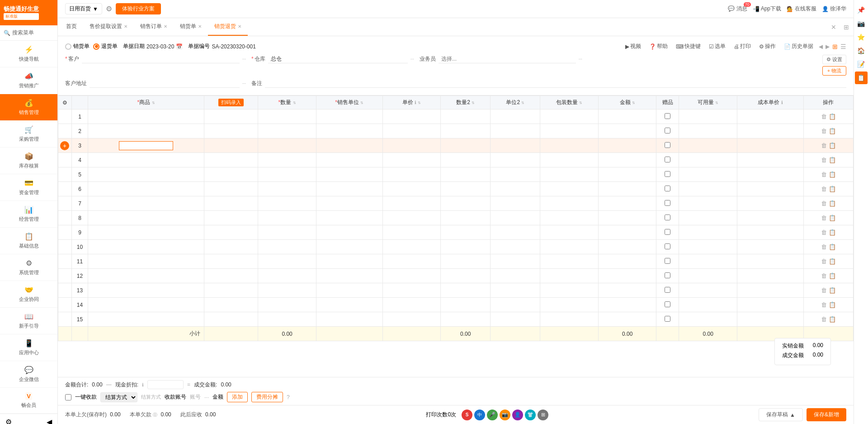  Describe the element at coordinates (29, 401) in the screenshot. I see `sidebar-item-member: V 畅会员` at that location.